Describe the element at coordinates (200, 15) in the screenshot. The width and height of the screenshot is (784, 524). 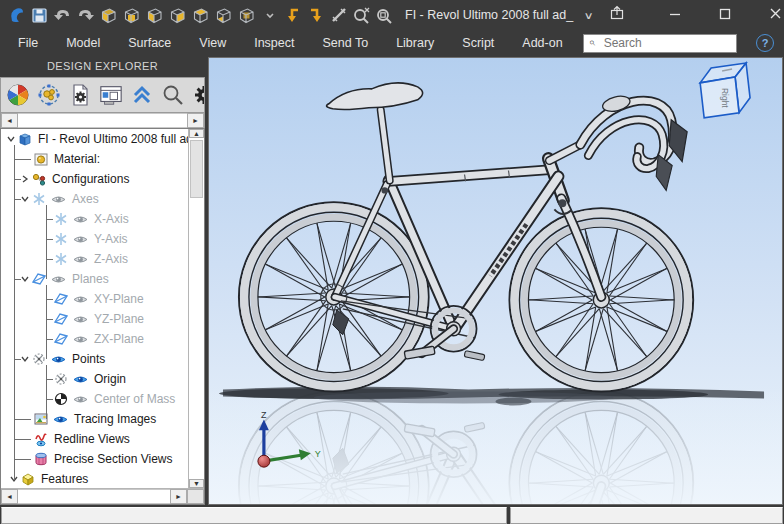
I see `view-top-cube-icon` at that location.